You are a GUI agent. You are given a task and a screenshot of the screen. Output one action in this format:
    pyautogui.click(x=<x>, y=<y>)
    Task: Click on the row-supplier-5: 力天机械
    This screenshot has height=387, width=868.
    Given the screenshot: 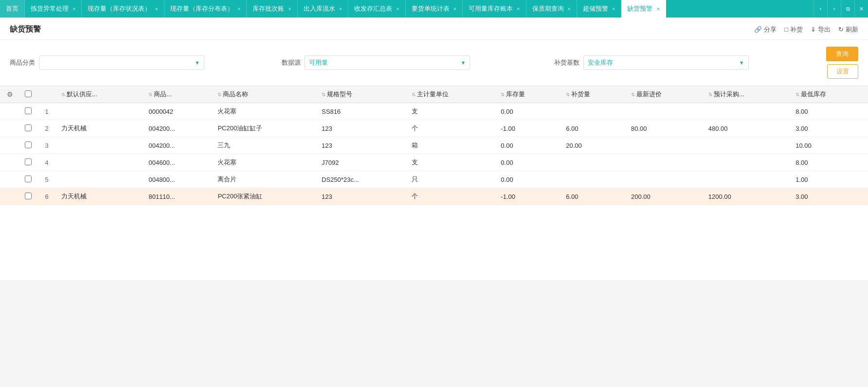 What is the action you would take?
    pyautogui.click(x=100, y=196)
    